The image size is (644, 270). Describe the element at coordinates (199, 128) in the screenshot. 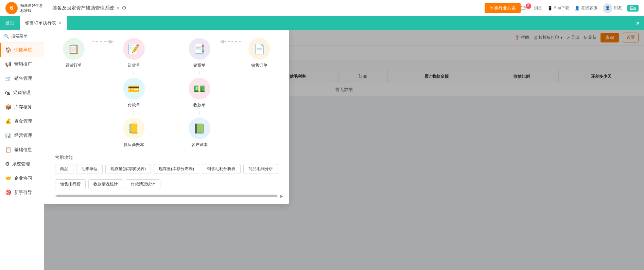

I see `flow-circle-customer-ledger: 📗` at that location.